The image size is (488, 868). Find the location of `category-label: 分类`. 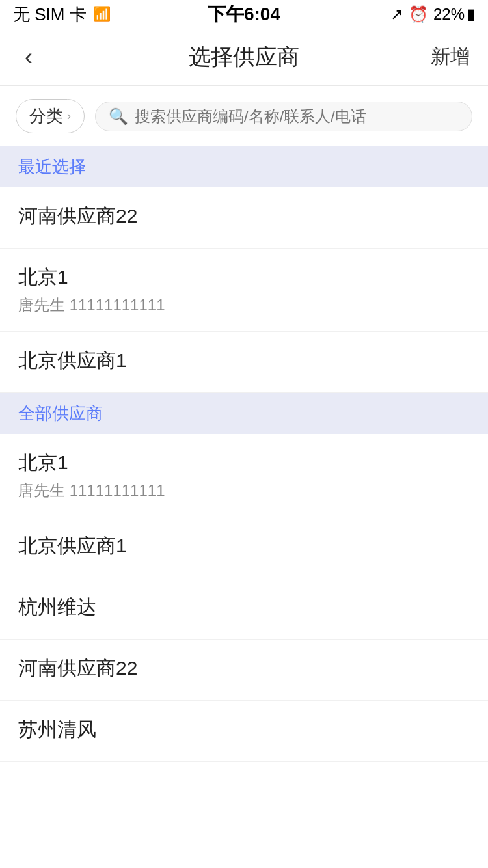

category-label: 分类 is located at coordinates (46, 116).